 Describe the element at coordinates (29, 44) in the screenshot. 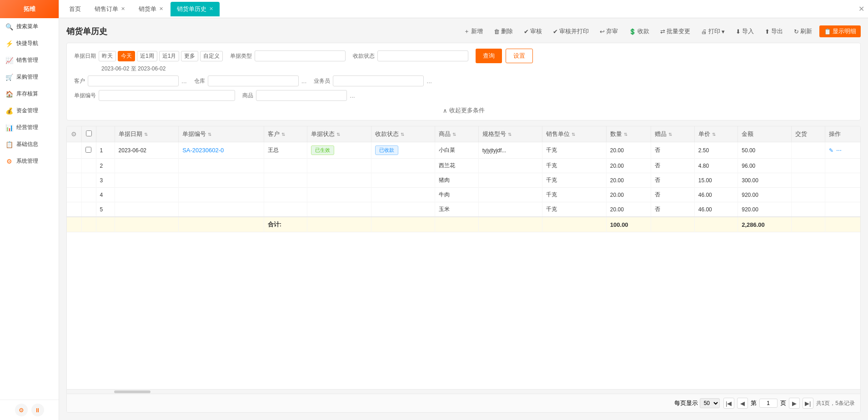

I see `sidebar-item-quick-nav: ⚡ 快捷导航` at that location.